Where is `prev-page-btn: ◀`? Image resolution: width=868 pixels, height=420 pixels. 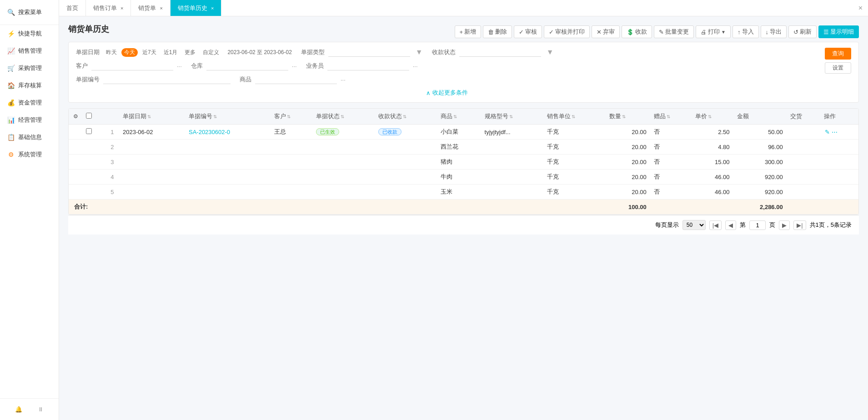 prev-page-btn: ◀ is located at coordinates (731, 225).